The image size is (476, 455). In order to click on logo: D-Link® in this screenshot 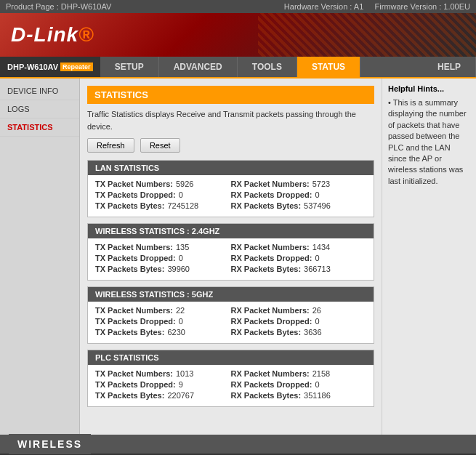, I will do `click(52, 35)`.